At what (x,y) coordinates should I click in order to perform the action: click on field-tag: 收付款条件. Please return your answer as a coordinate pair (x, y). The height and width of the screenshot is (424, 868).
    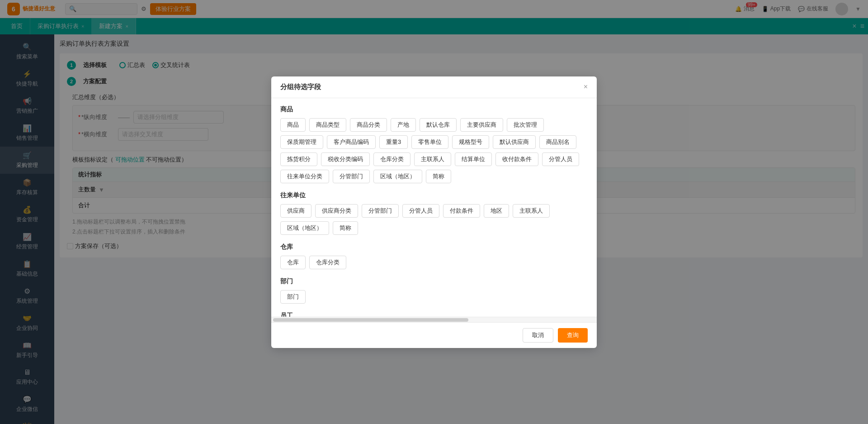
    Looking at the image, I should click on (517, 159).